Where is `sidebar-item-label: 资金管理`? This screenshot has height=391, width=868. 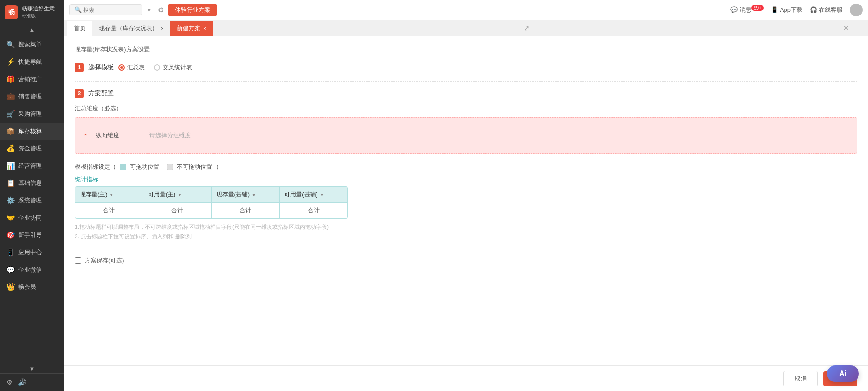
sidebar-item-label: 资金管理 is located at coordinates (30, 149).